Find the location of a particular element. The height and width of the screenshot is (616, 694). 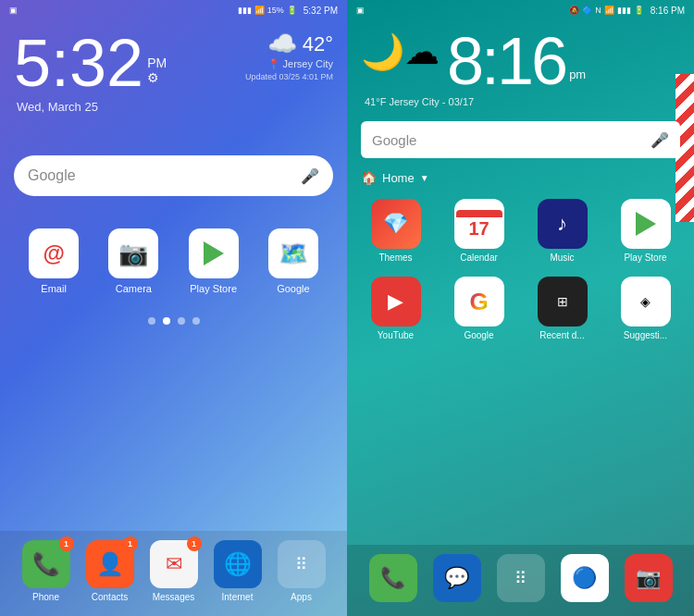

app-item-playstore: Play Store is located at coordinates (214, 261).